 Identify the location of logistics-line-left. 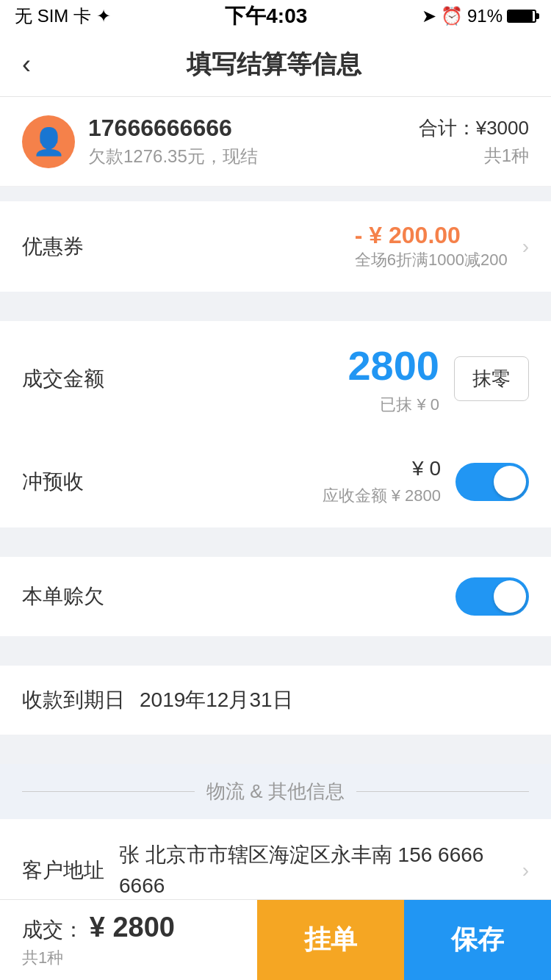
(109, 792).